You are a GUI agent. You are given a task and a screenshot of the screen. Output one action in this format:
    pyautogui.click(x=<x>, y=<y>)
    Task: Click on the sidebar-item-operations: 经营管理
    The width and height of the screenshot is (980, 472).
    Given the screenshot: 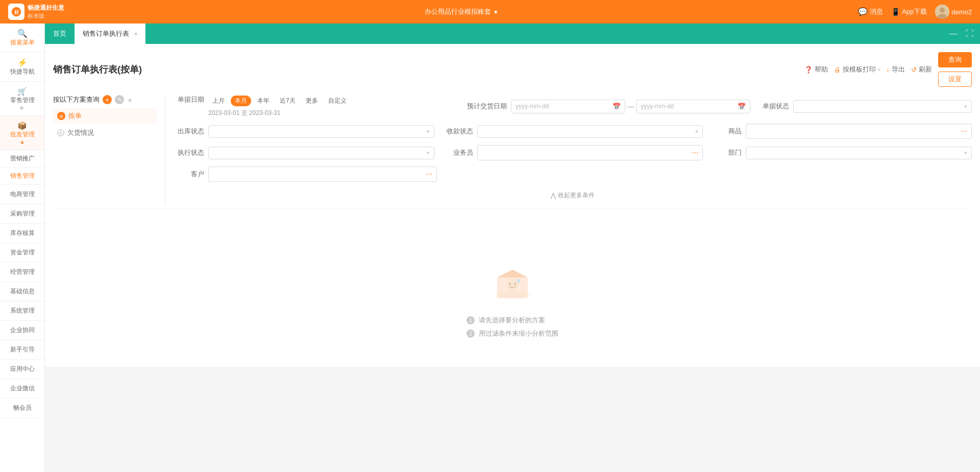 What is the action you would take?
    pyautogui.click(x=22, y=272)
    